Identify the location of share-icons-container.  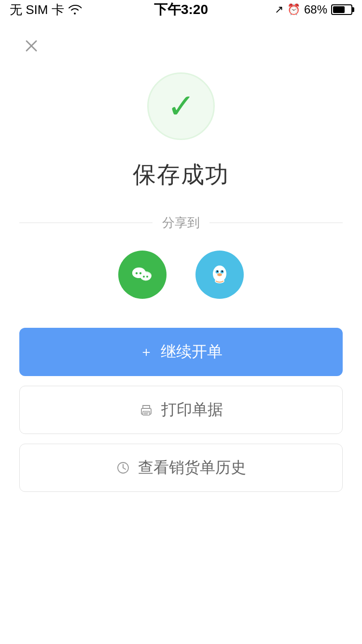
(181, 275).